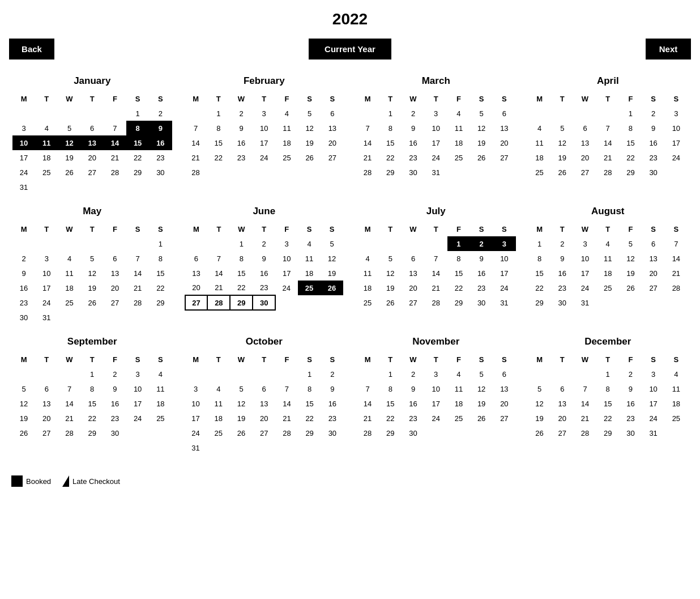  Describe the element at coordinates (92, 418) in the screenshot. I see `day-22: 22` at that location.